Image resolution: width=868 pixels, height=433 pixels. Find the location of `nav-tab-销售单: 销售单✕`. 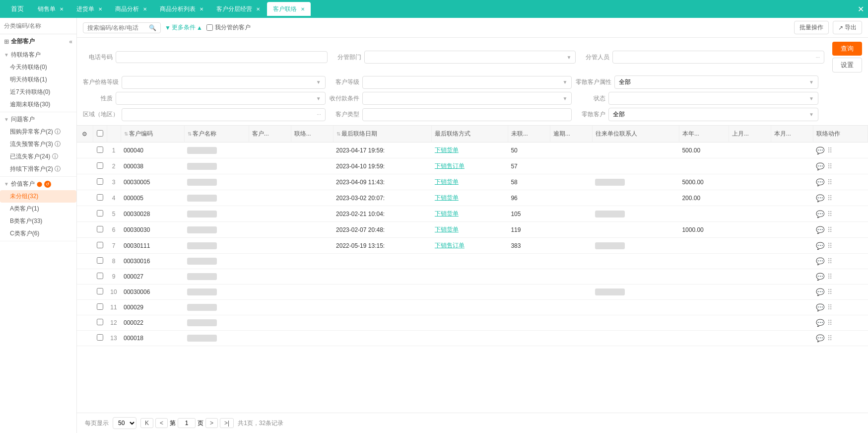

nav-tab-销售单: 销售单✕ is located at coordinates (51, 9).